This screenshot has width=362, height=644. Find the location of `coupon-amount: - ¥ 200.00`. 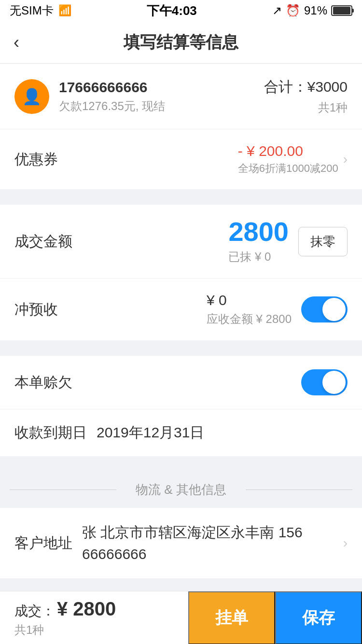

coupon-amount: - ¥ 200.00 is located at coordinates (288, 151).